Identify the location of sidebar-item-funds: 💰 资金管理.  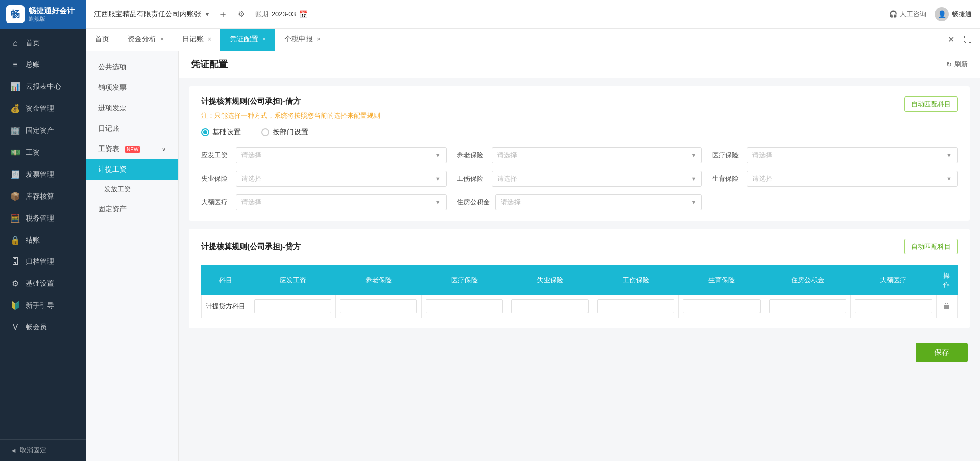
(43, 108).